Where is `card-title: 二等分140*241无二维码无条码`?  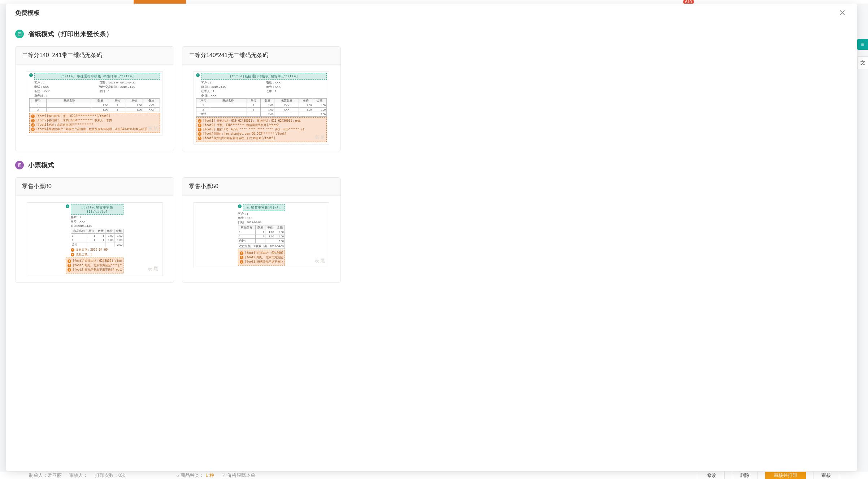
card-title: 二等分140*241无二维码无条码 is located at coordinates (261, 56).